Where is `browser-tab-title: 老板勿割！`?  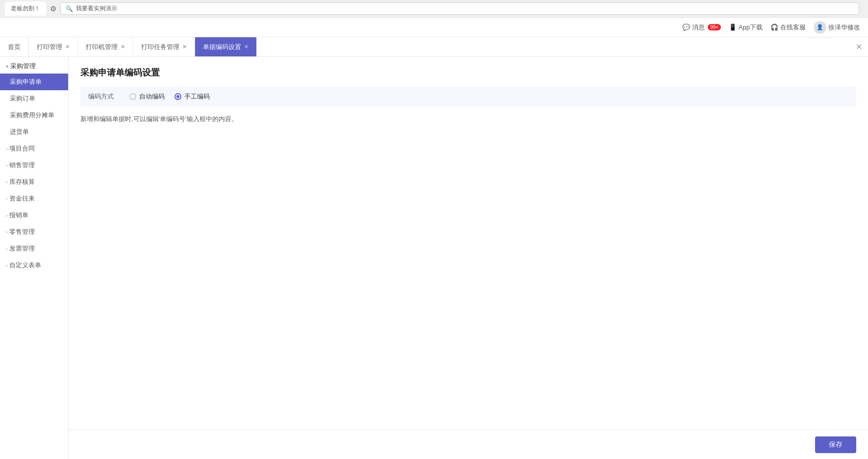 browser-tab-title: 老板勿割！ is located at coordinates (25, 9).